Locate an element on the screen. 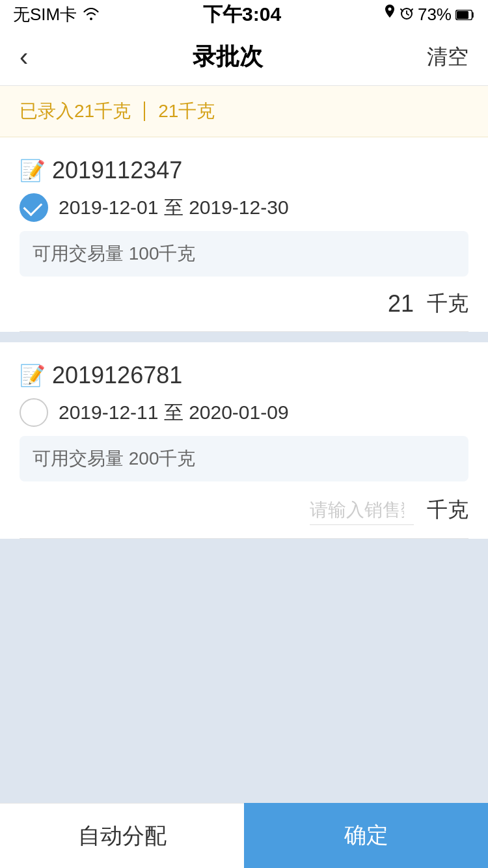 Image resolution: width=488 pixels, height=868 pixels. auto-distribute-button: 自动分配 is located at coordinates (122, 835).